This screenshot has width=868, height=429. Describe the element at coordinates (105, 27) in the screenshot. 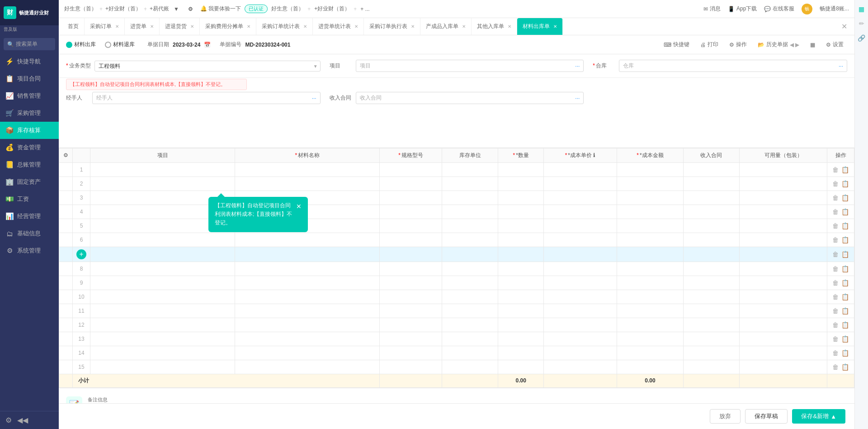

I see `tab-purchase-order: 采购订单 ✕` at that location.